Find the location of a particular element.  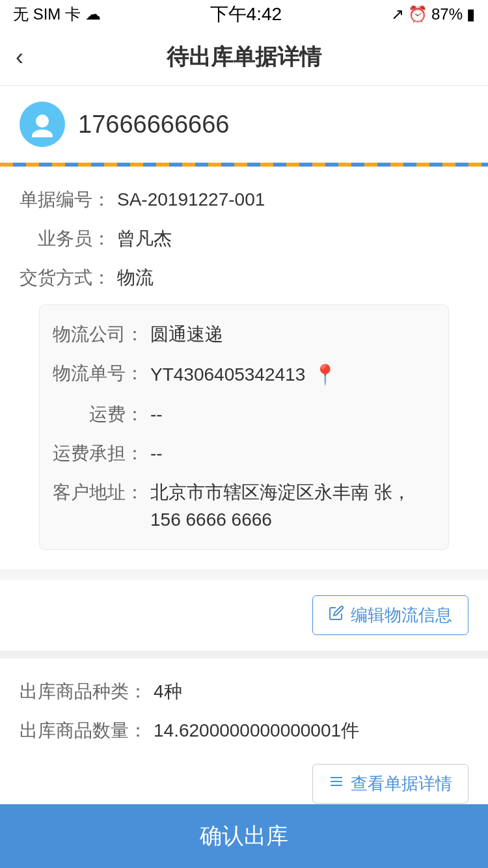

order-no-label: 单据编号： is located at coordinates (65, 200).